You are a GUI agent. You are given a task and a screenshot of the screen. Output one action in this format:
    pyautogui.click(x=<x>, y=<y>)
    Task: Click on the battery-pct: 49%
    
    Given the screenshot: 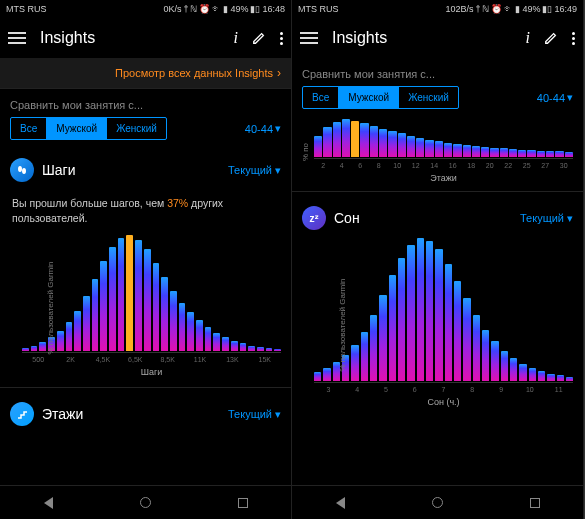 What is the action you would take?
    pyautogui.click(x=531, y=9)
    